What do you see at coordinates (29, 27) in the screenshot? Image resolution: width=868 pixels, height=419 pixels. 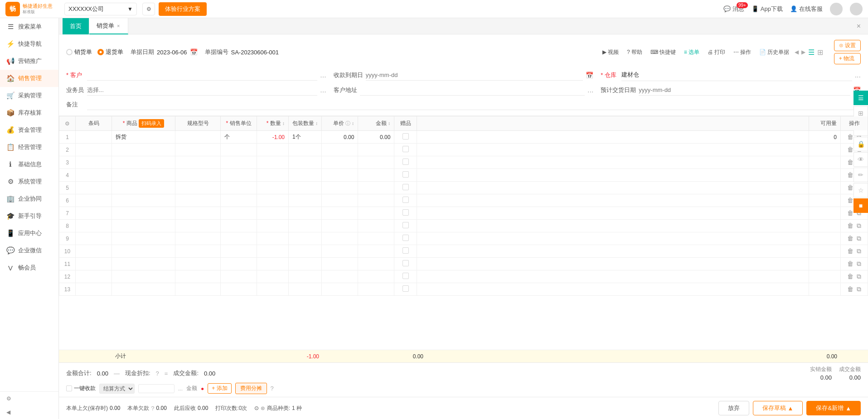 I see `sidebar-item-search: ☰ 搜索菜单` at bounding box center [29, 27].